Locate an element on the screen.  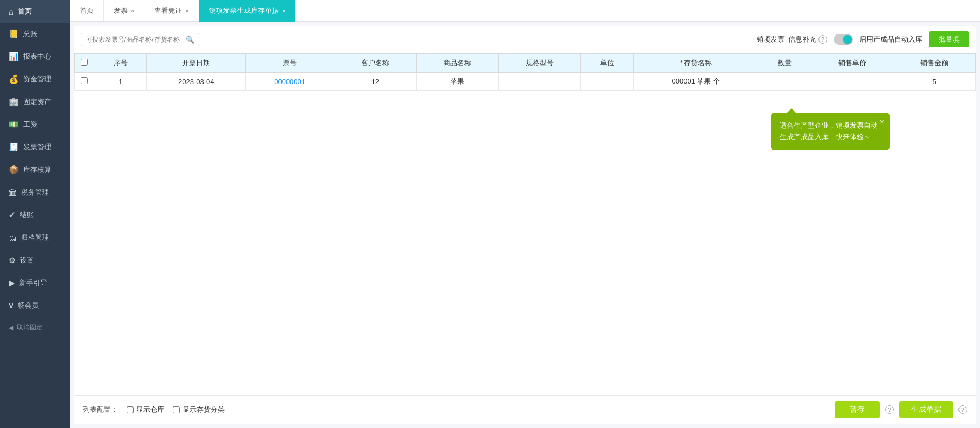
sidebar-item-label: 新手引导 is located at coordinates (33, 283).